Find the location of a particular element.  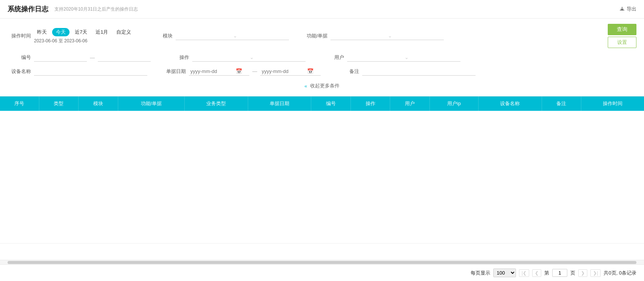

page-header: 系统操作日志 支持2020年10月31日之后产生的操作日志 导出 is located at coordinates (322, 9).